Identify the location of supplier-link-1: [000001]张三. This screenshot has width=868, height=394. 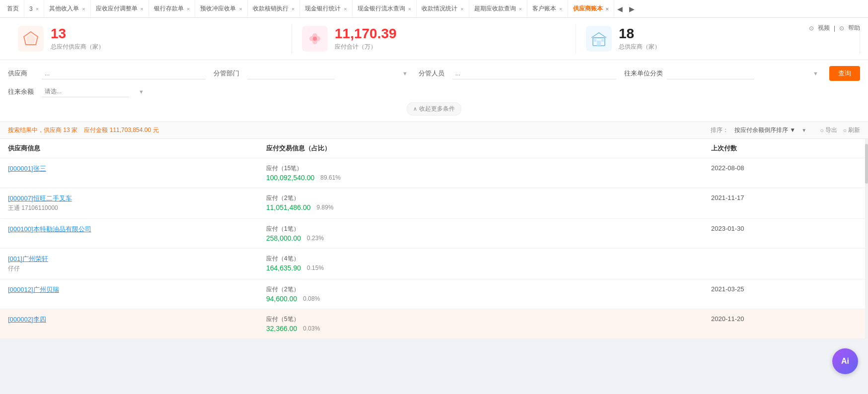
(27, 169).